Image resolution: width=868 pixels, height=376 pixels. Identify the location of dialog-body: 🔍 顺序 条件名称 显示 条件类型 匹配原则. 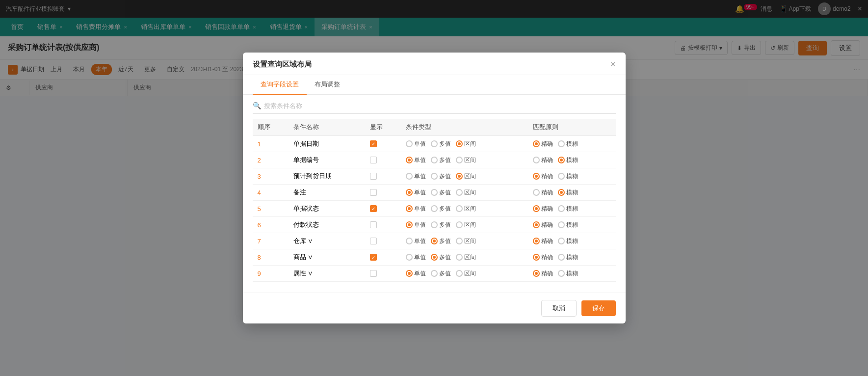
(434, 95).